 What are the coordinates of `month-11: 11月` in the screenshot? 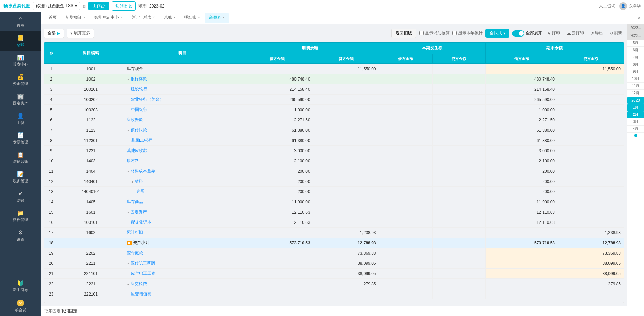 It's located at (635, 86).